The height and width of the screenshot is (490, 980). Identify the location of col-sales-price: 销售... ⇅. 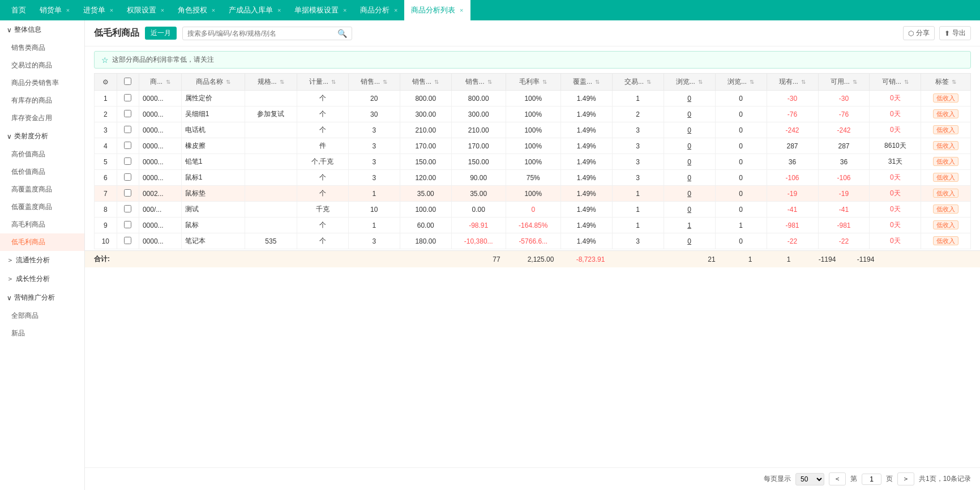
(426, 82).